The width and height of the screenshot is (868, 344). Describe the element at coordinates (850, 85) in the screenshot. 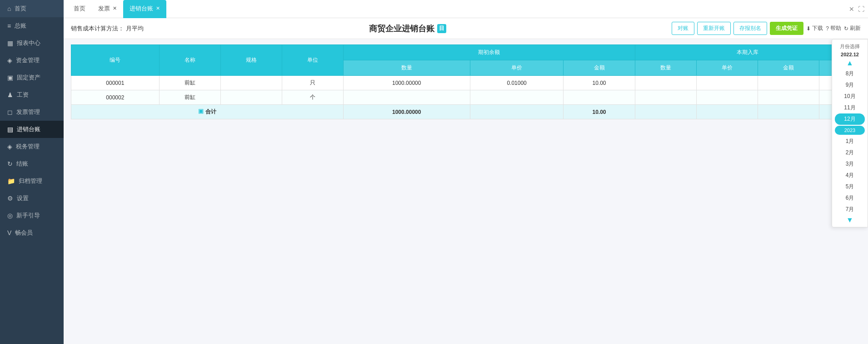

I see `month-9: 9月` at that location.